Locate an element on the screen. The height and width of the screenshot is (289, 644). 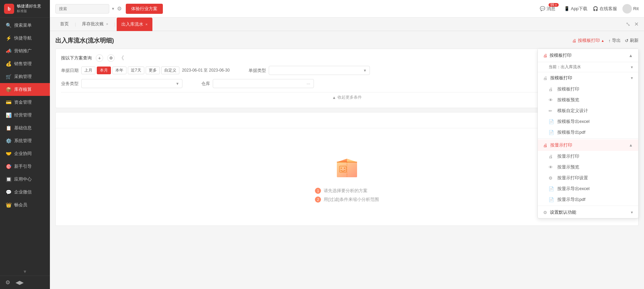
sidebar-item-guide: 🎯 新手引导 is located at coordinates (25, 166).